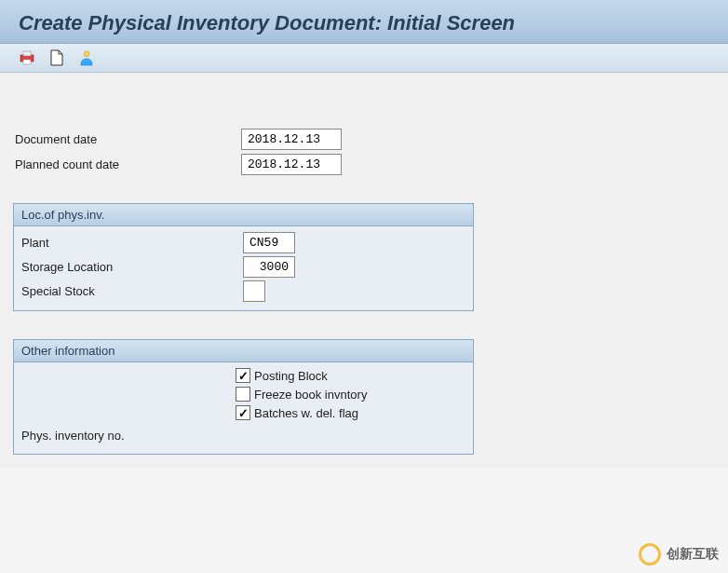 The image size is (728, 573). What do you see at coordinates (243, 394) in the screenshot?
I see `freeze-book-checkbox` at bounding box center [243, 394].